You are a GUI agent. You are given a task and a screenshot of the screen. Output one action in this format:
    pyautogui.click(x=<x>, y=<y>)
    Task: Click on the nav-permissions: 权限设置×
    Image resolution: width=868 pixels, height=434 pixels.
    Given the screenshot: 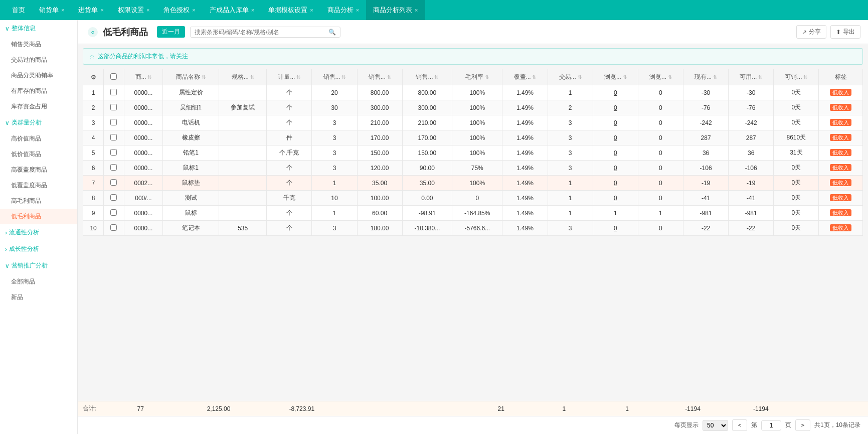 What is the action you would take?
    pyautogui.click(x=133, y=10)
    